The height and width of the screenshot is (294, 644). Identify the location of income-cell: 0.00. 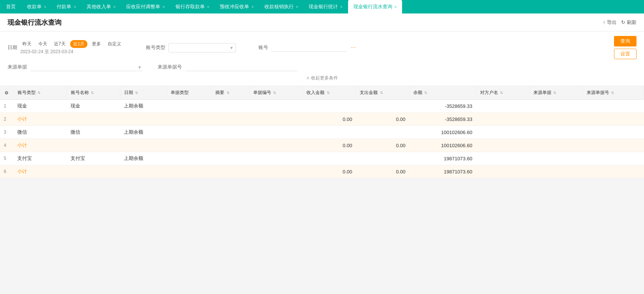
(329, 172).